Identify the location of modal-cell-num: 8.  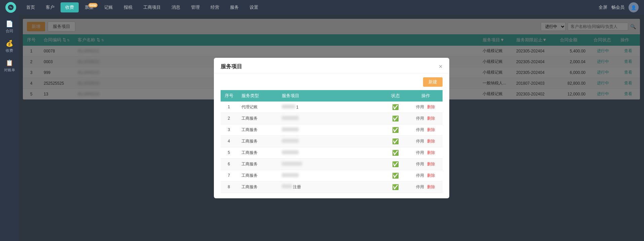
(229, 187).